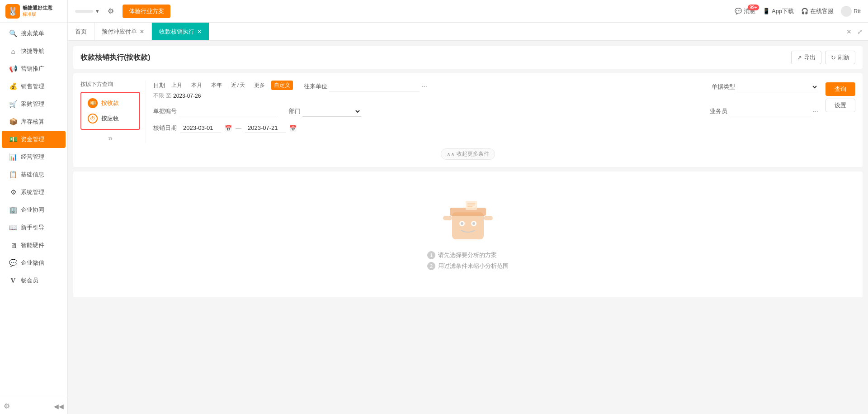  Describe the element at coordinates (169, 96) in the screenshot. I see `date-to-text: 至` at that location.